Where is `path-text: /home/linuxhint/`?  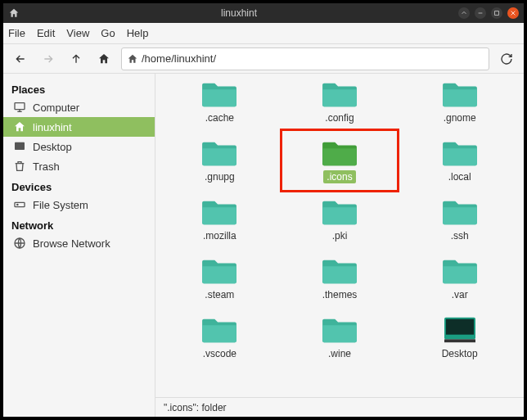 path-text: /home/linuxhint/ is located at coordinates (178, 59).